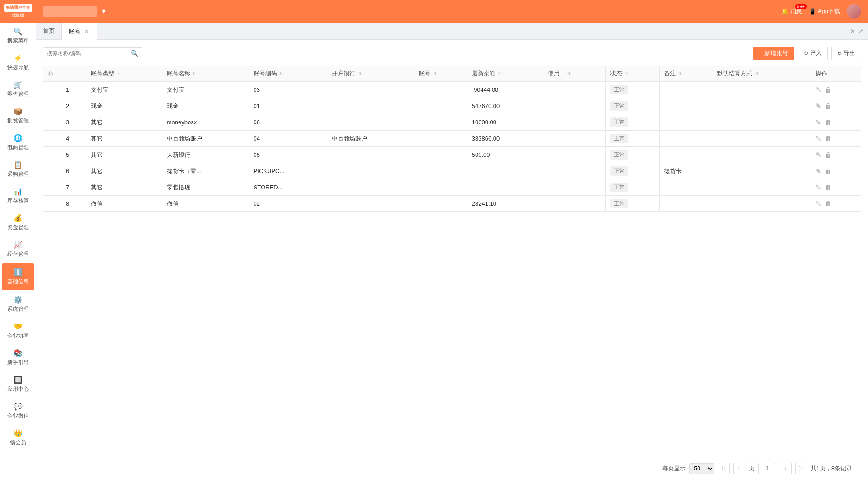 The height and width of the screenshot is (488, 868). I want to click on row-index: 5, so click(74, 155).